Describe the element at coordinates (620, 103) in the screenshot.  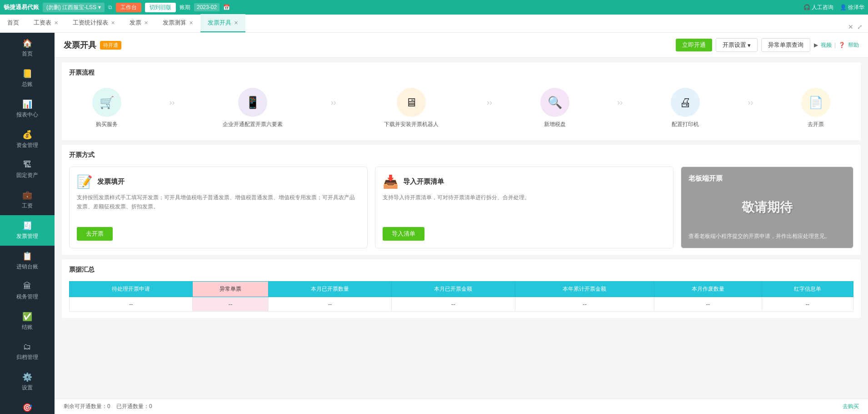
I see `arrow-4: ››` at that location.